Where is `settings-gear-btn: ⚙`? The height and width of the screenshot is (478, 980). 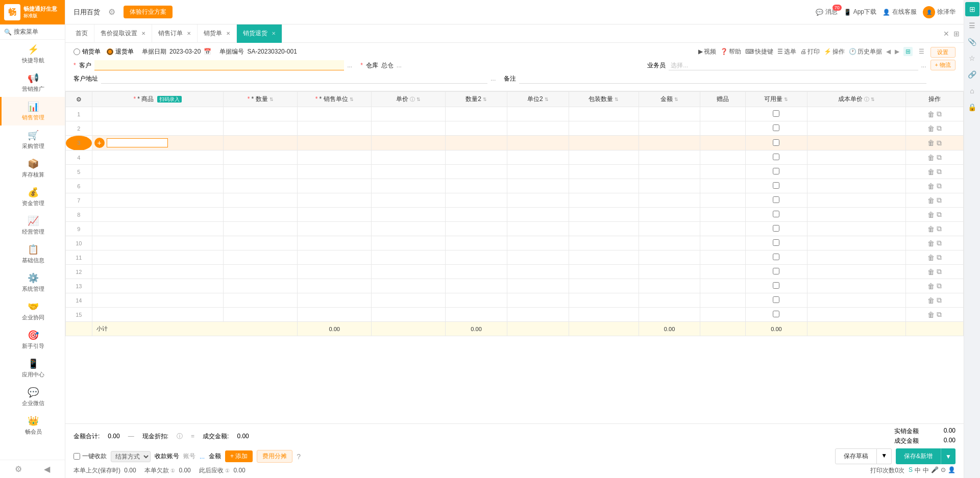
settings-gear-btn: ⚙ is located at coordinates (112, 12).